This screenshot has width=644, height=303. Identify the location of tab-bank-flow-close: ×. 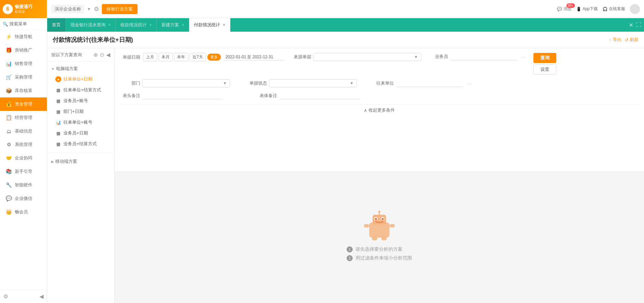
(109, 25).